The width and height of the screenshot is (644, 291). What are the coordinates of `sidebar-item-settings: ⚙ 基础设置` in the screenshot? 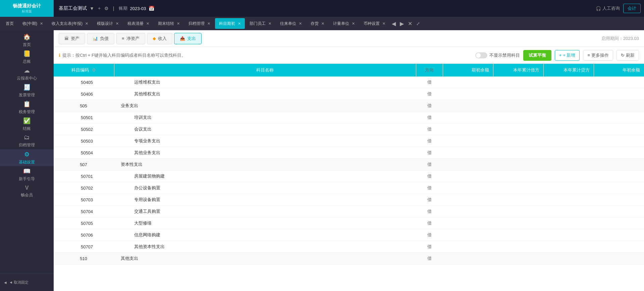 It's located at (27, 158).